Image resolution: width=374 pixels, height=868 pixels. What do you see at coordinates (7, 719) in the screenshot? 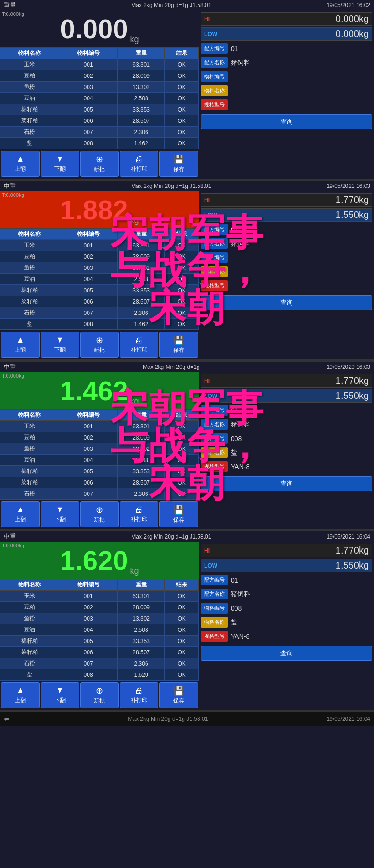
I see `bottom-nav-left: ⬅` at bounding box center [7, 719].